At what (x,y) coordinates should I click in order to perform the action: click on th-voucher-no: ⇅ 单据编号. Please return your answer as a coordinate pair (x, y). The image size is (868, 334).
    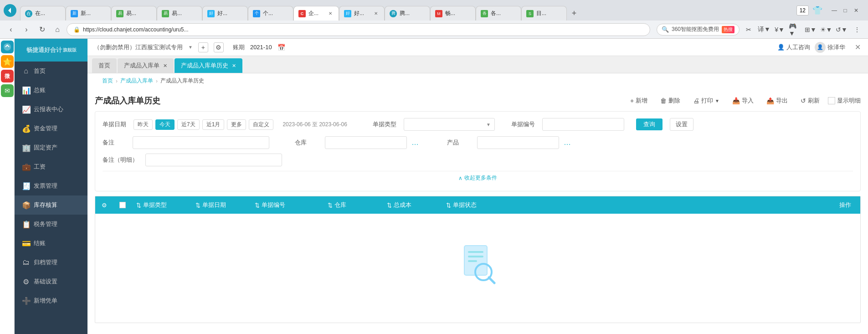
    Looking at the image, I should click on (287, 205).